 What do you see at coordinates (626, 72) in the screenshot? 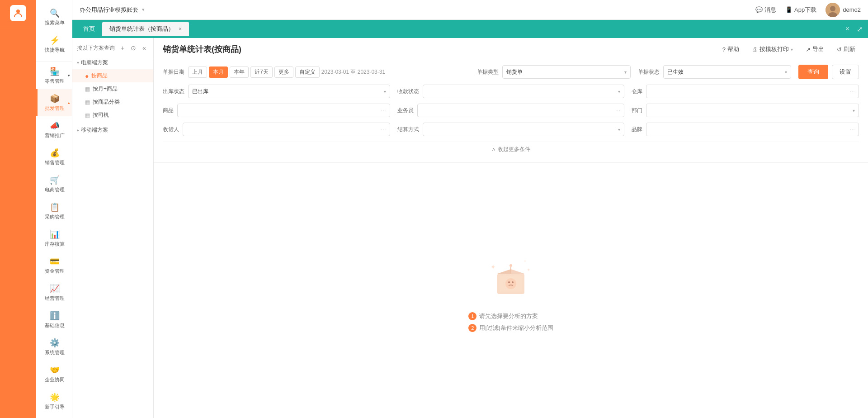
I see `doctype-chevron-icon: ▾` at bounding box center [626, 72].